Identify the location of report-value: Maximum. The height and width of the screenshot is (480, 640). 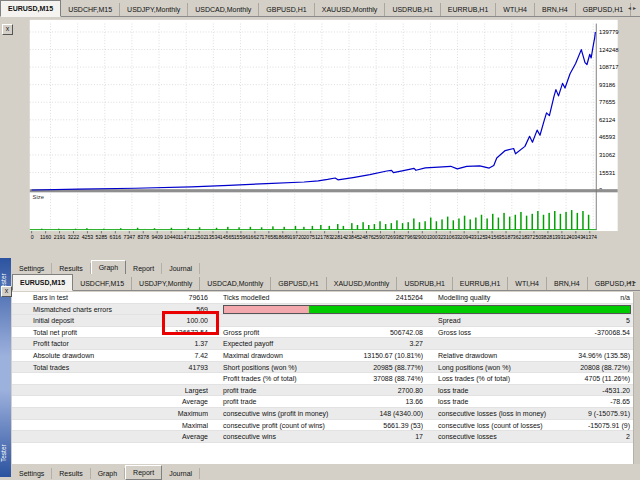
(178, 414).